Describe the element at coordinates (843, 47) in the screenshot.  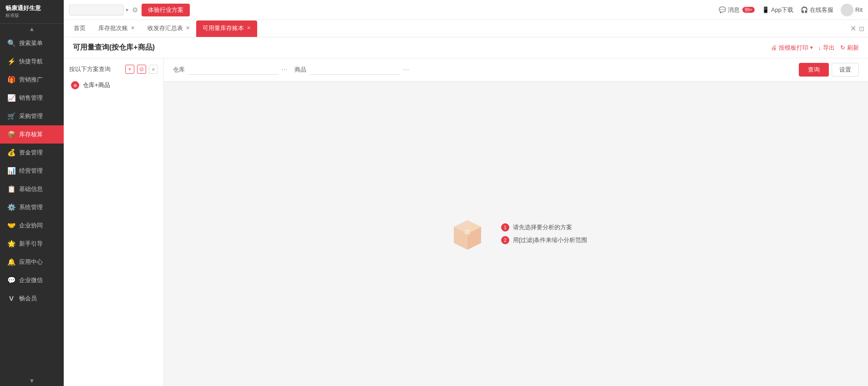
I see `refresh-icon: ↻` at that location.